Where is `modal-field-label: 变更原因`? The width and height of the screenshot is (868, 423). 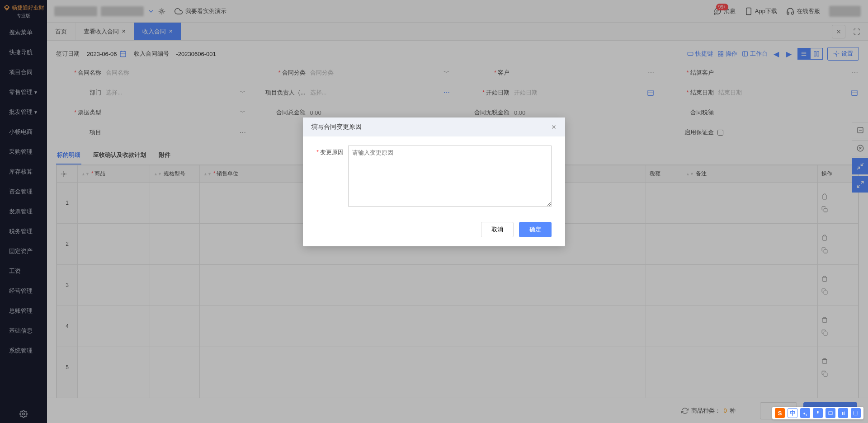
modal-field-label: 变更原因 is located at coordinates (330, 151).